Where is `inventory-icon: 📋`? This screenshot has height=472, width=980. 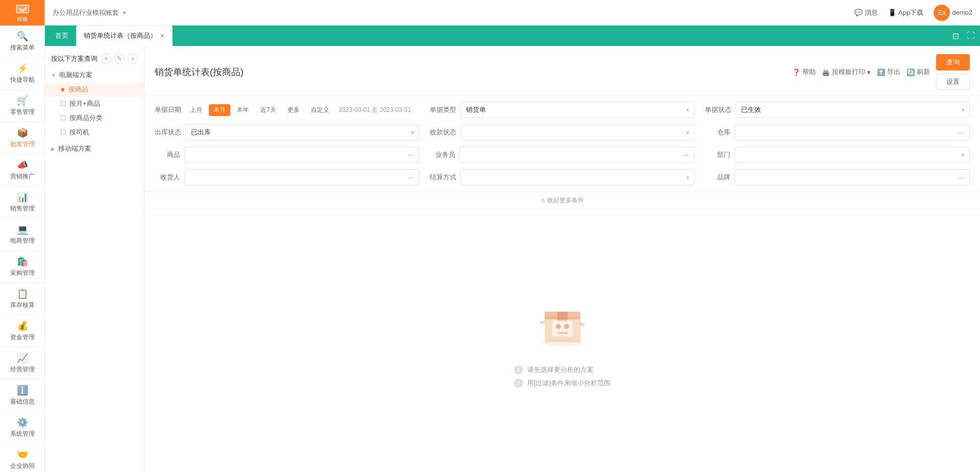 inventory-icon: 📋 is located at coordinates (22, 294).